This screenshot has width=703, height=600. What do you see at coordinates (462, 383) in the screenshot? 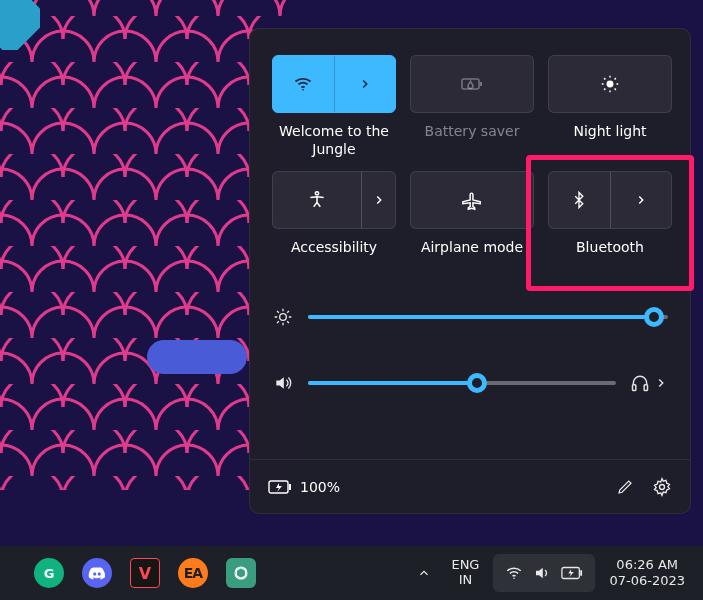
I see `volume-slider` at bounding box center [462, 383].